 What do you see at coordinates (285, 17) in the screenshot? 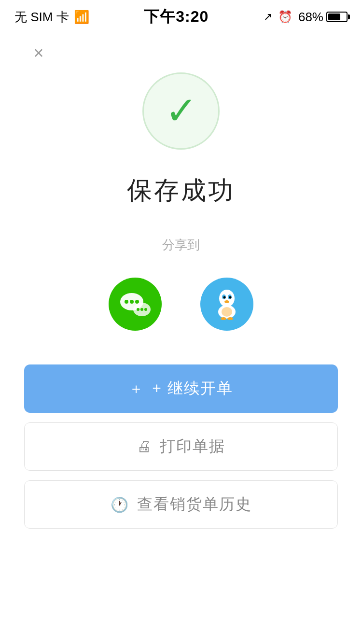
I see `alarm-icon: ⏰` at bounding box center [285, 17].